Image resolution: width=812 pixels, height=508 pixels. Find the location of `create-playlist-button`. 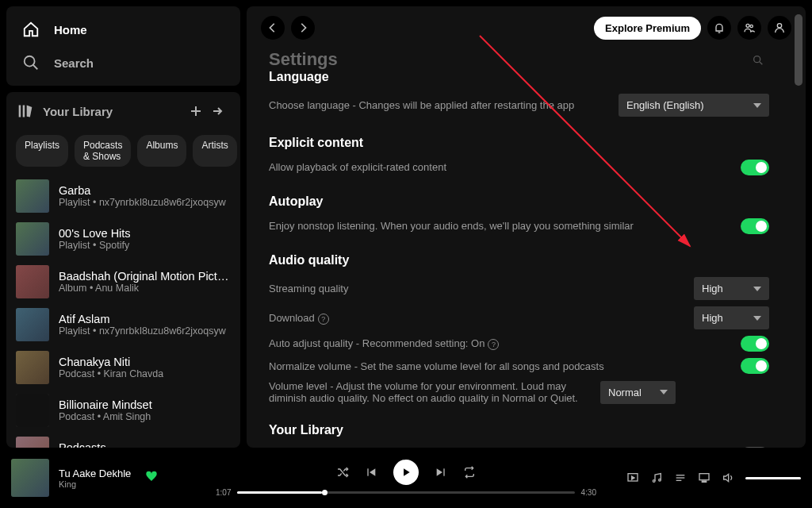

create-playlist-button is located at coordinates (196, 111).